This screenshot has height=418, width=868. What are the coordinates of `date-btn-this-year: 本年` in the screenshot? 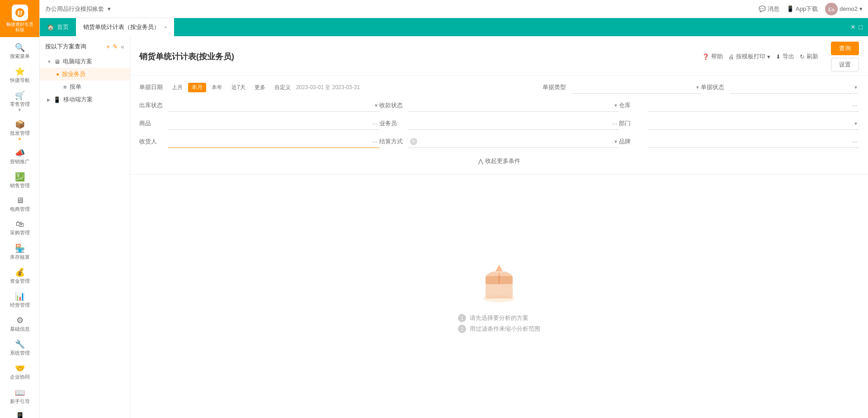 It's located at (217, 88).